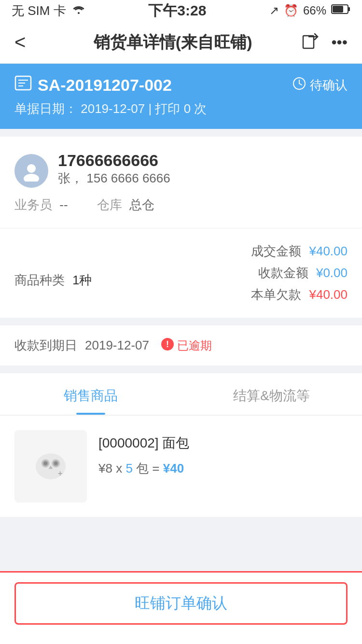 This screenshot has height=644, width=362. I want to click on warehouse-label: 仓库, so click(110, 205).